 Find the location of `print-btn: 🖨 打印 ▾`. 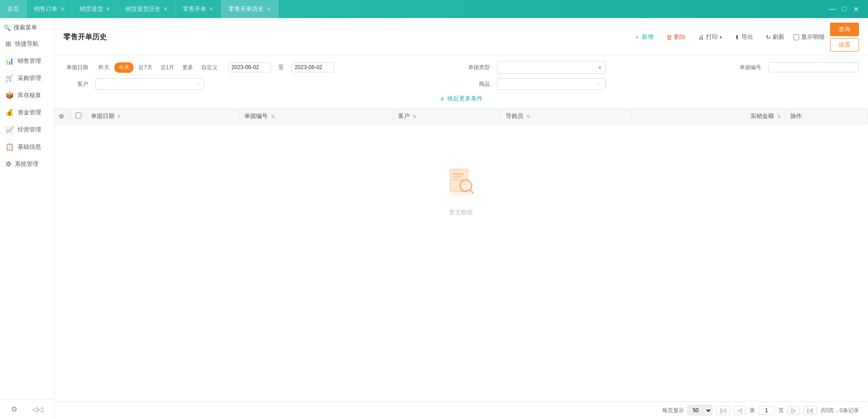

print-btn: 🖨 打印 ▾ is located at coordinates (710, 37).